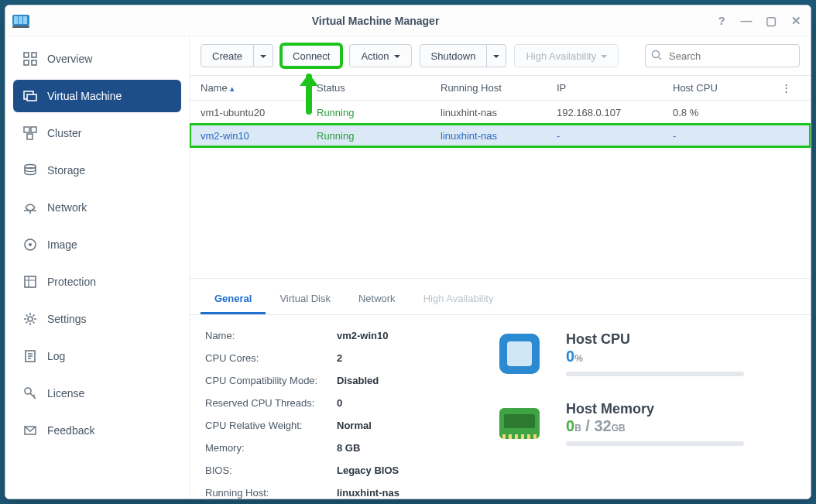 The width and height of the screenshot is (816, 504). What do you see at coordinates (403, 403) in the screenshot?
I see `prop-value: 0` at bounding box center [403, 403].